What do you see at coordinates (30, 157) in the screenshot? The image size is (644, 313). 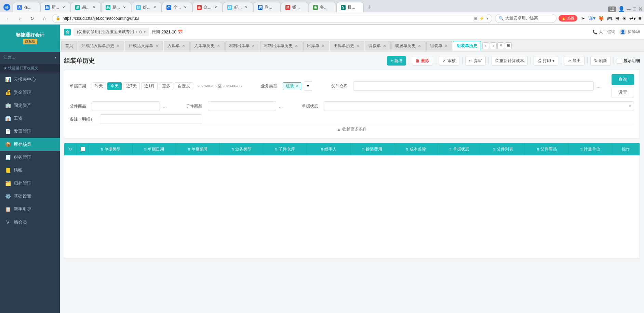 I see `sidebar-item-税务管理: 🧾 税务管理` at bounding box center [30, 157].